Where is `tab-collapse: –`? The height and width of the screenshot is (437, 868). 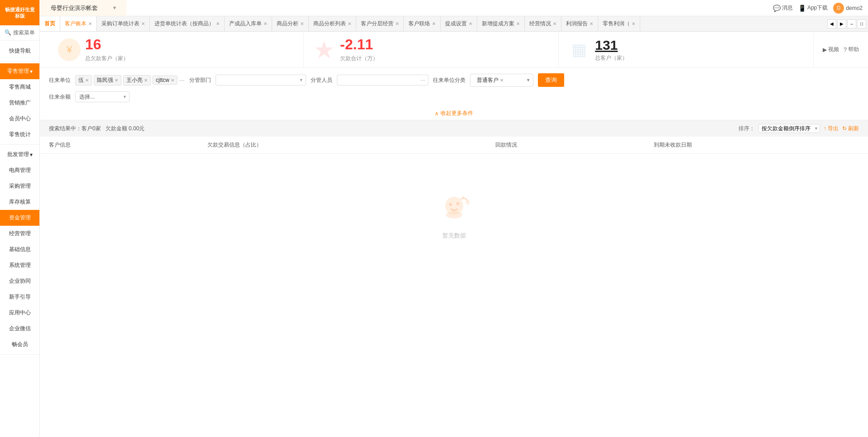 tab-collapse: – is located at coordinates (852, 24).